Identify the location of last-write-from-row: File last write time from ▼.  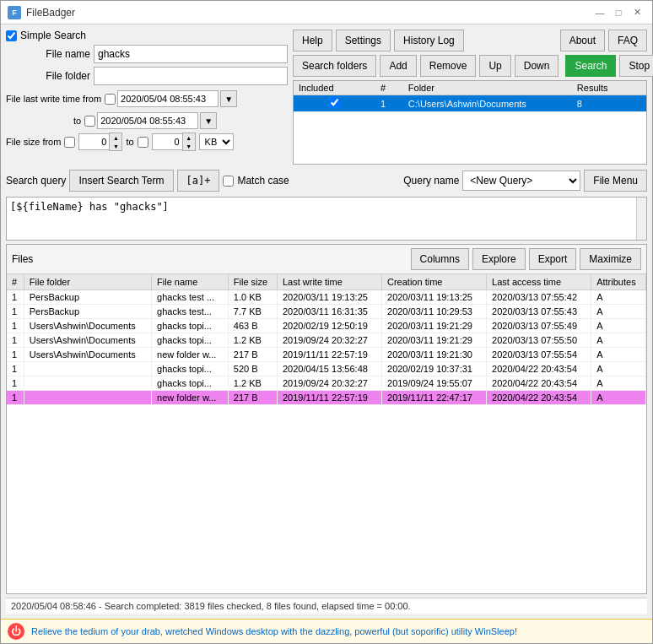
(147, 99).